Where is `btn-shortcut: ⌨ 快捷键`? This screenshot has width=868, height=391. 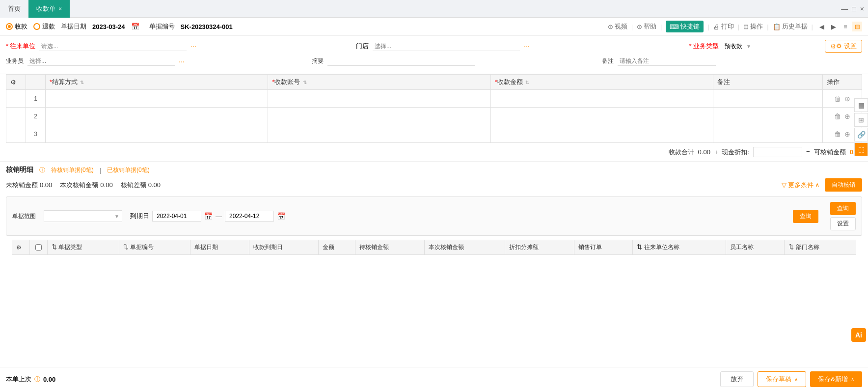 btn-shortcut: ⌨ 快捷键 is located at coordinates (684, 27).